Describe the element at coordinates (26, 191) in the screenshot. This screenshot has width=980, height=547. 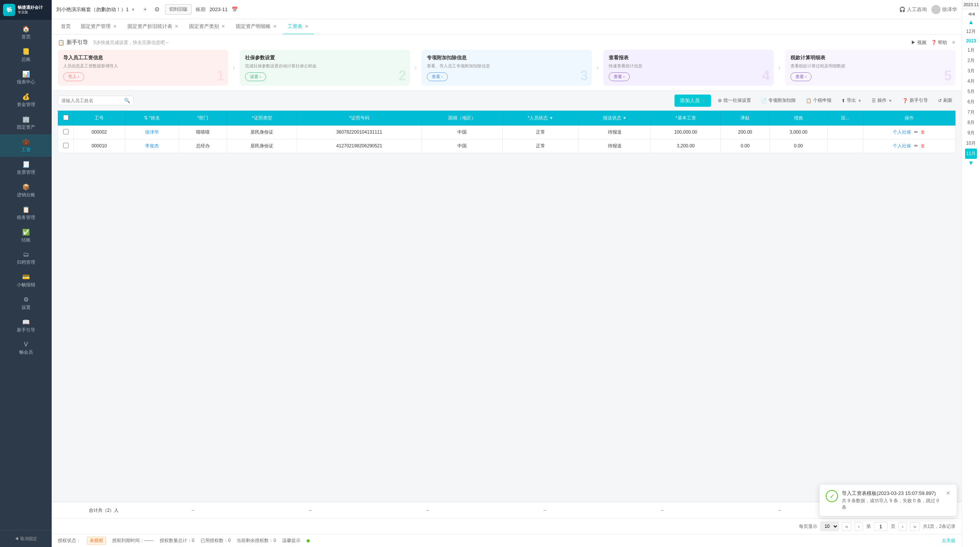
I see `sidebar-item-inventory: 📦 进销台账` at that location.